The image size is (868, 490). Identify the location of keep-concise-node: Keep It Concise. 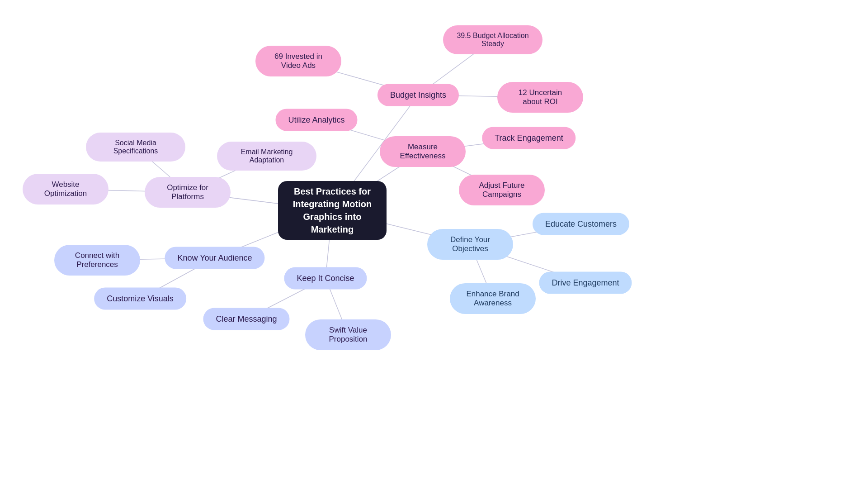
(326, 279).